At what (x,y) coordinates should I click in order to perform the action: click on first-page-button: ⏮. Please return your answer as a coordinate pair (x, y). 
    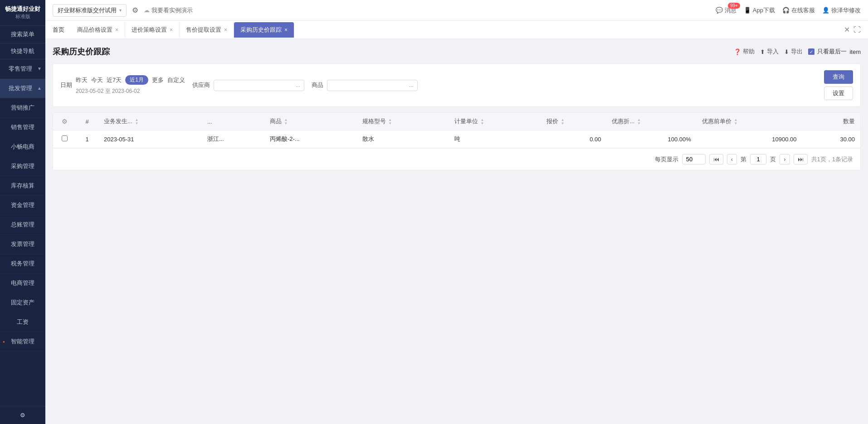
    Looking at the image, I should click on (717, 159).